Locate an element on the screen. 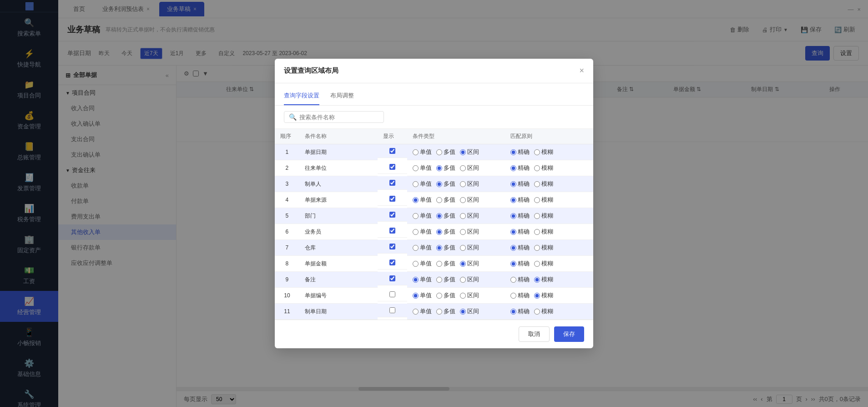  modal-header: 设置查询区域布局 × is located at coordinates (434, 71).